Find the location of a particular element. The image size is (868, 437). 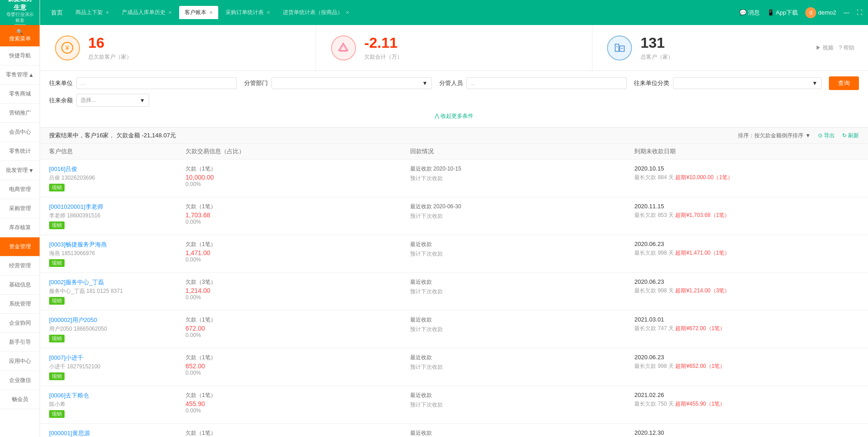

tab-close-inbound: ✕ is located at coordinates (347, 13).